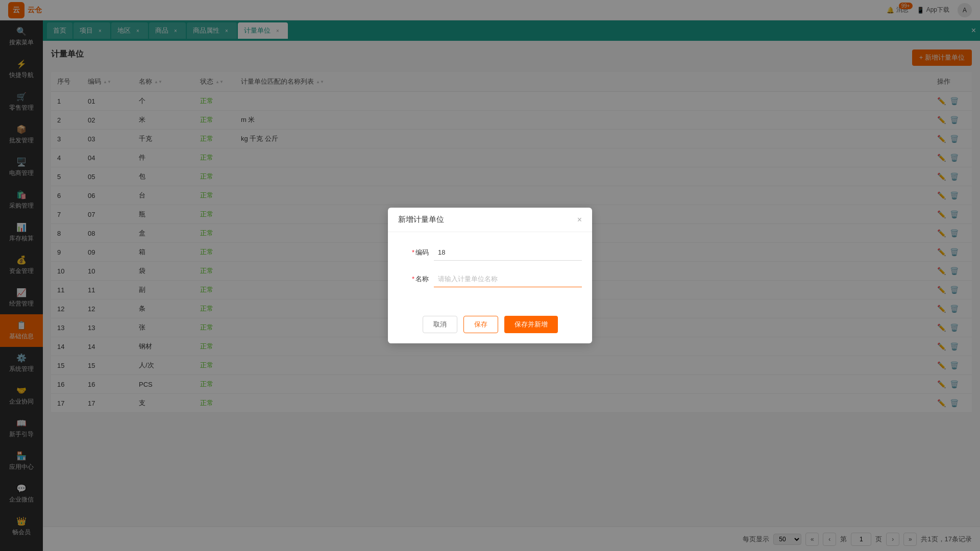 Image resolution: width=980 pixels, height=551 pixels. Describe the element at coordinates (490, 279) in the screenshot. I see `form-row-name: 名称` at that location.